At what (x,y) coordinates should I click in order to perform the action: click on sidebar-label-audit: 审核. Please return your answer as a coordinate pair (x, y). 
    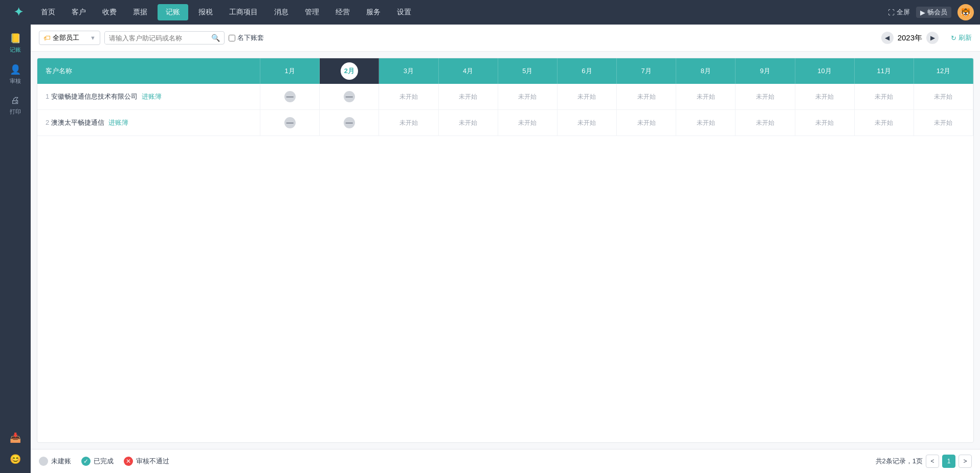
    Looking at the image, I should click on (15, 81).